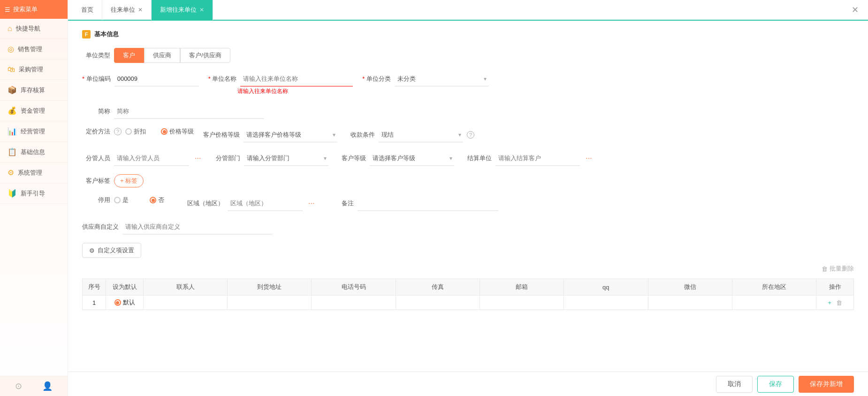  Describe the element at coordinates (140, 132) in the screenshot. I see `pricing-discount-text: 折扣` at that location.